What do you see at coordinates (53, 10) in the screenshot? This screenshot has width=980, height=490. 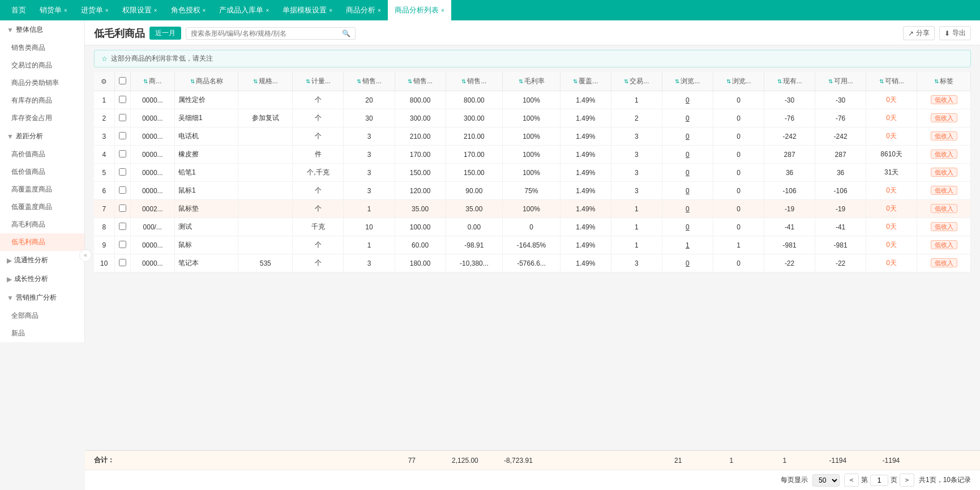 I see `nav-item-销货单: 销货单×` at bounding box center [53, 10].